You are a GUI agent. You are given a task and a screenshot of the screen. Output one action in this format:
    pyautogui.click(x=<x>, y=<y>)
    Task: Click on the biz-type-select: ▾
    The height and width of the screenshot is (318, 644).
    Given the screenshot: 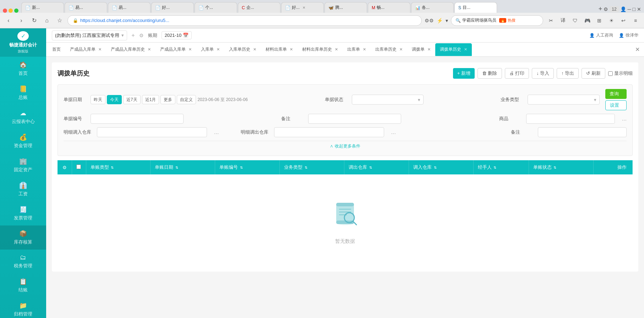 What is the action you would take?
    pyautogui.click(x=564, y=100)
    